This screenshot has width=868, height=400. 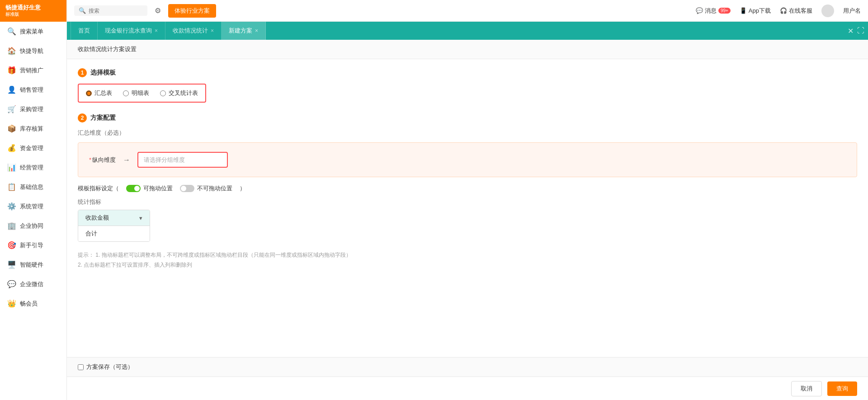 I want to click on tab-bank-flow: 现金银行流水查询 ×, so click(x=132, y=31).